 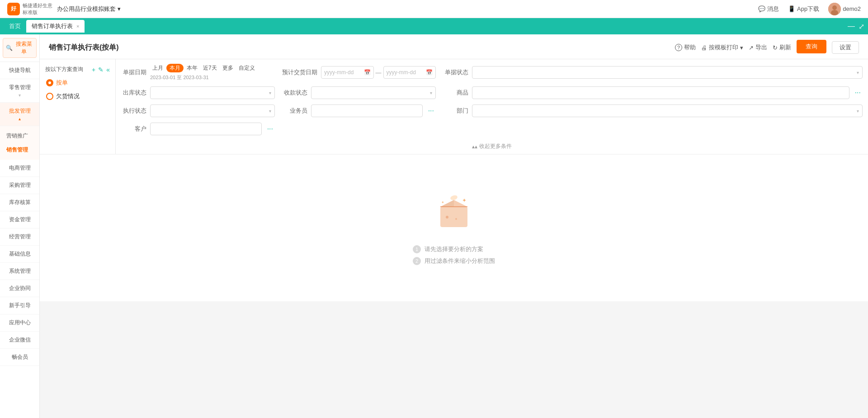 What do you see at coordinates (20, 114) in the screenshot?
I see `sidebar-item-wholesale: 批发管理 ▴` at bounding box center [20, 114].